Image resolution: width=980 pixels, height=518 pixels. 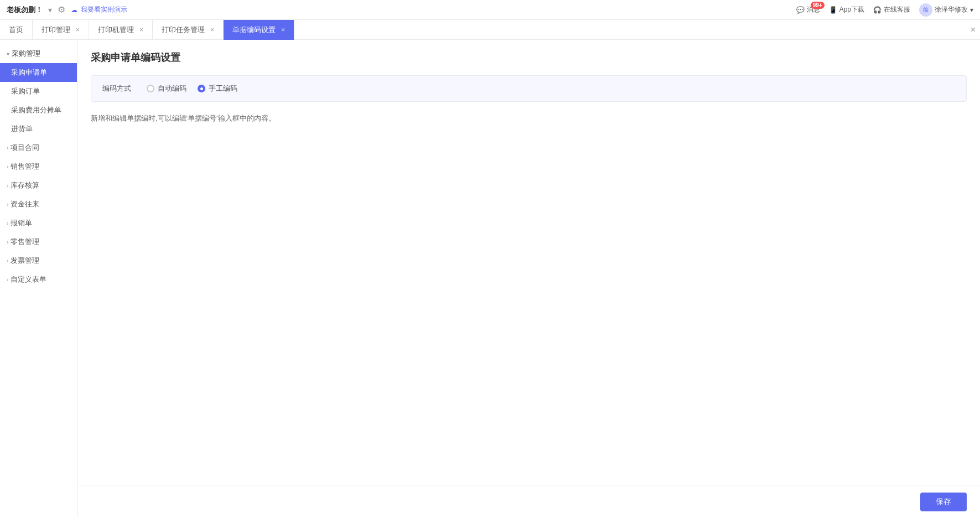 What do you see at coordinates (25, 261) in the screenshot?
I see `sidebar-group-label: 发票管理` at bounding box center [25, 261].